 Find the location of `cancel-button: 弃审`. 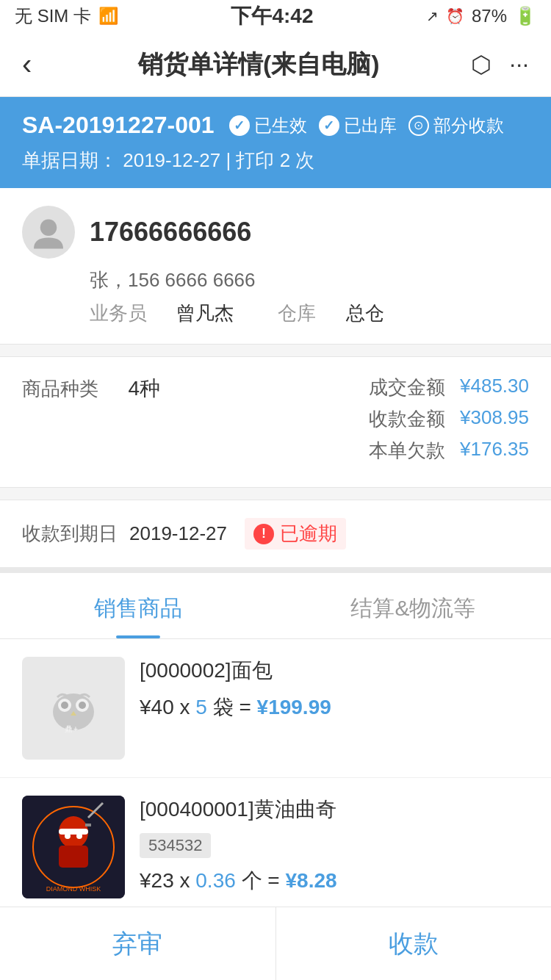

cancel-button: 弃审 is located at coordinates (138, 943).